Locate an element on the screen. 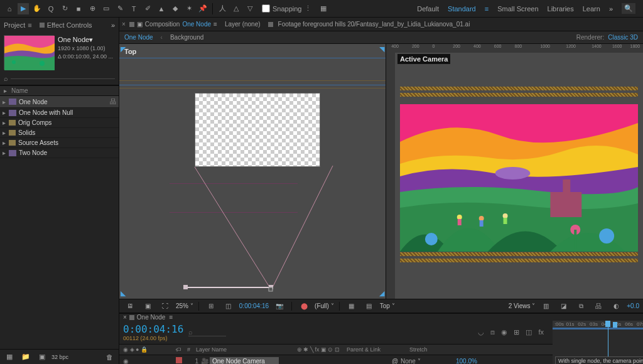 This screenshot has width=643, height=364. timeline-icon: ⧉ is located at coordinates (581, 306).